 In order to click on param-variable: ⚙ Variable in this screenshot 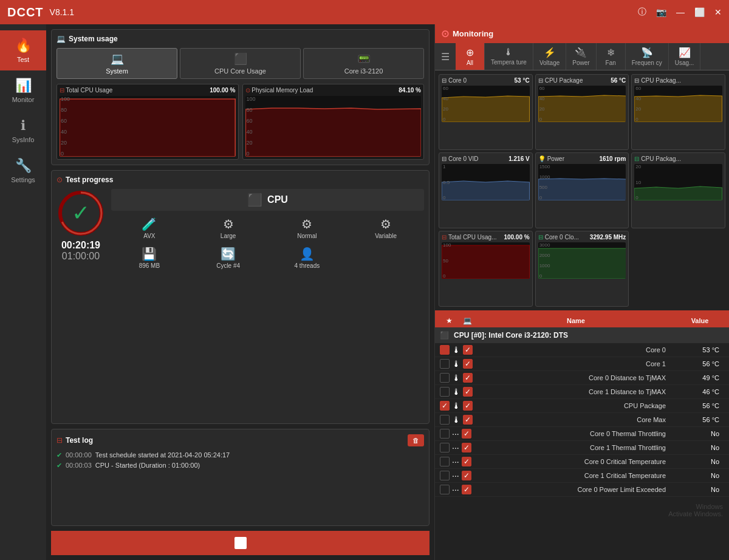, I will do `click(386, 228)`.